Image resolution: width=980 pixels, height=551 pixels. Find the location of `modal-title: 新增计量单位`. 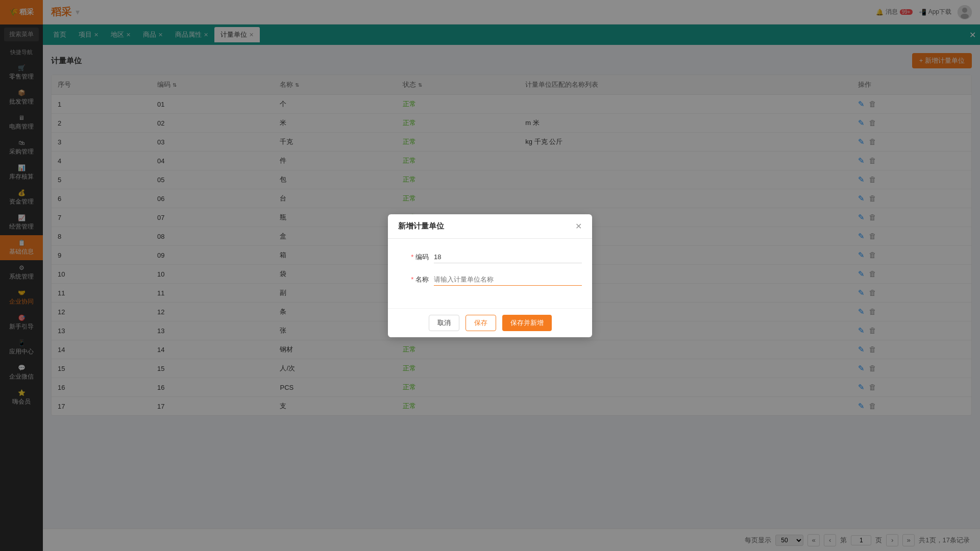

modal-title: 新增计量单位 is located at coordinates (421, 227).